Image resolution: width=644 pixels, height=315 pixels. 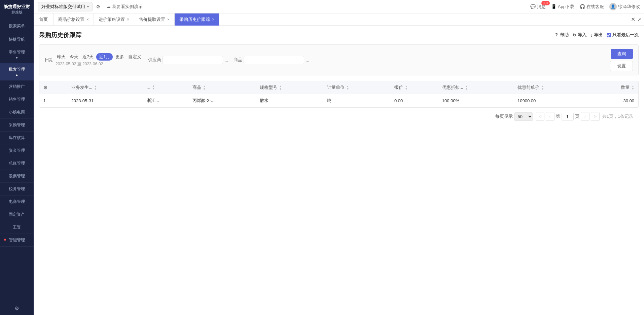 What do you see at coordinates (592, 7) in the screenshot?
I see `support-button: 🎧 在线客服` at bounding box center [592, 7].